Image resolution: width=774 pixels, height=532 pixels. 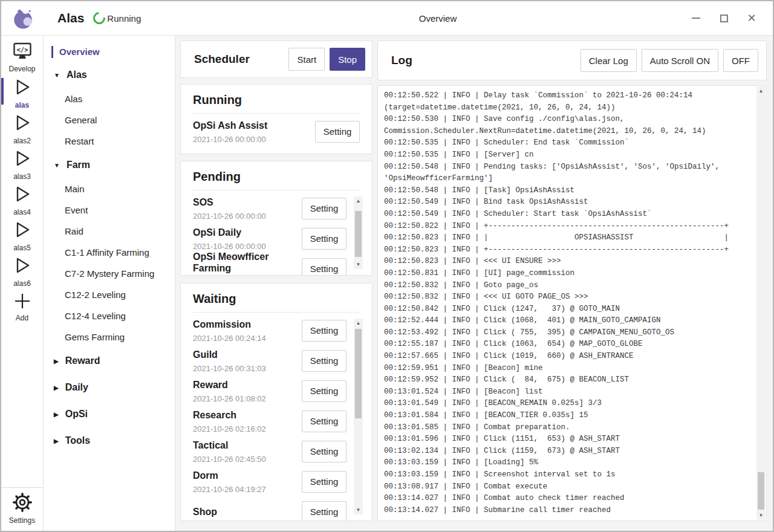 What do you see at coordinates (567, 297) in the screenshot?
I see `log-line: 00:12:50.832 | INFO | <<< UI GOTO PAGE_O…` at bounding box center [567, 297].